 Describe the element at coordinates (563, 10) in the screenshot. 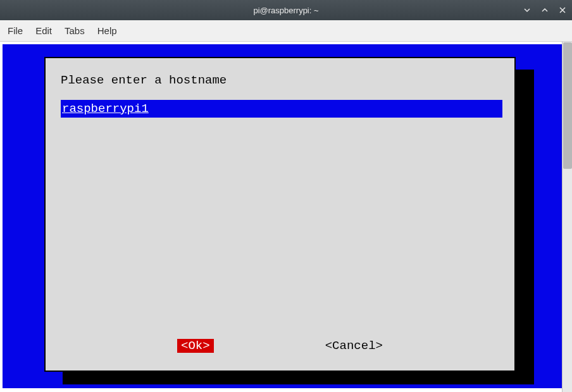

I see `close-icon` at that location.